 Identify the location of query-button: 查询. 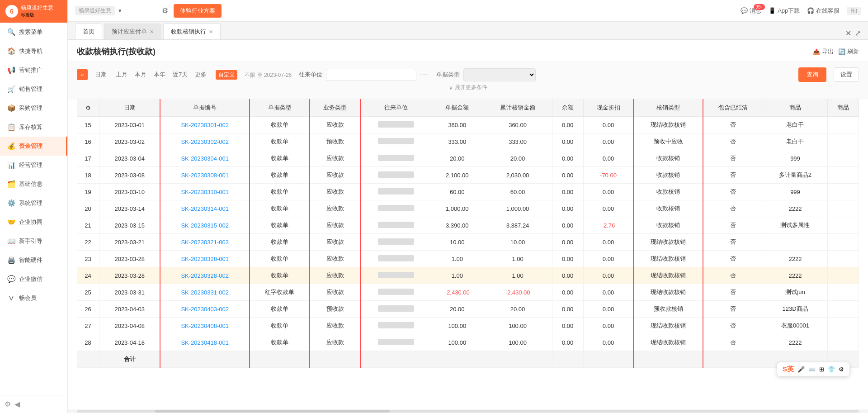
(812, 75).